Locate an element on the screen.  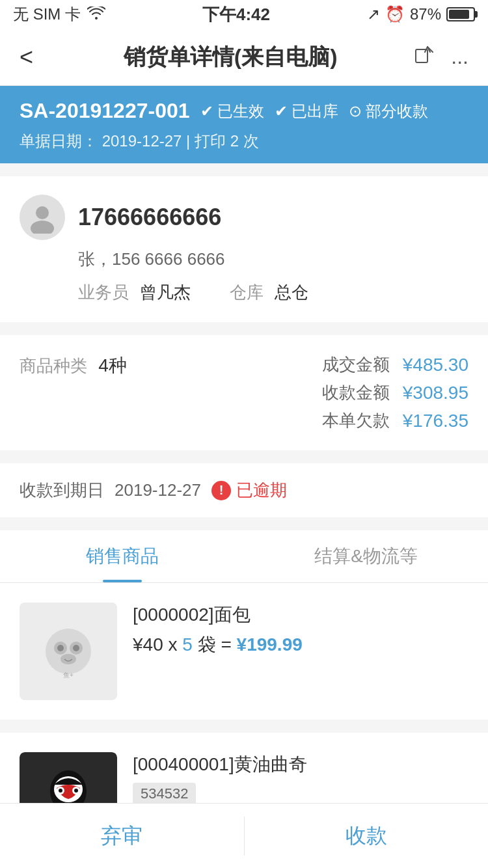
tabs: 销售商品 结算&物流等 is located at coordinates (244, 556).